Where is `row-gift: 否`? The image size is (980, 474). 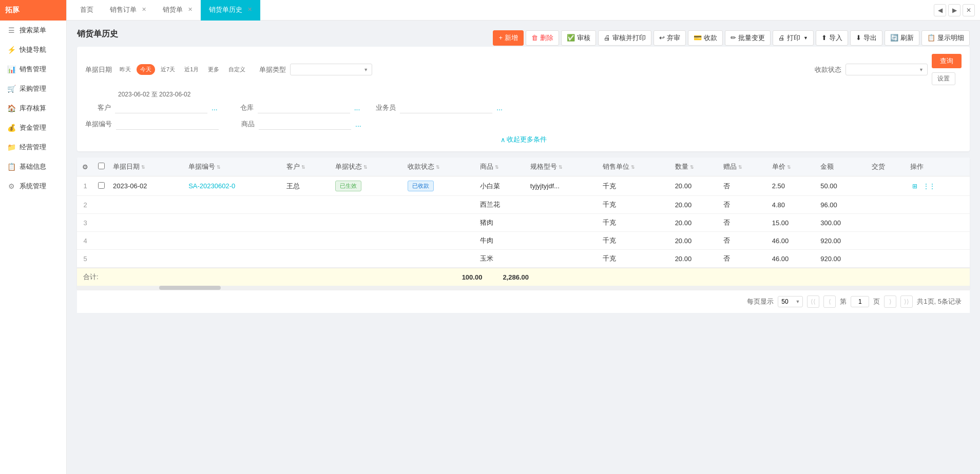 row-gift: 否 is located at coordinates (743, 259).